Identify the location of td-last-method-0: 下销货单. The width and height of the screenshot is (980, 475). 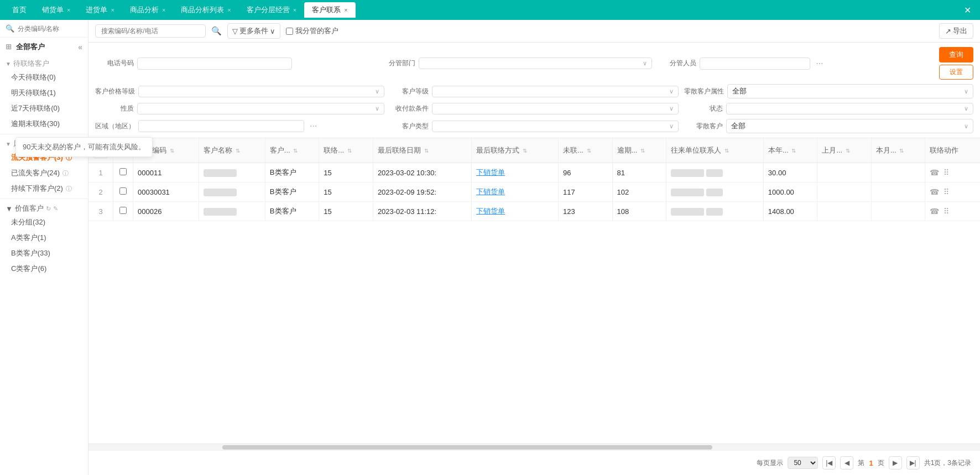
(515, 173).